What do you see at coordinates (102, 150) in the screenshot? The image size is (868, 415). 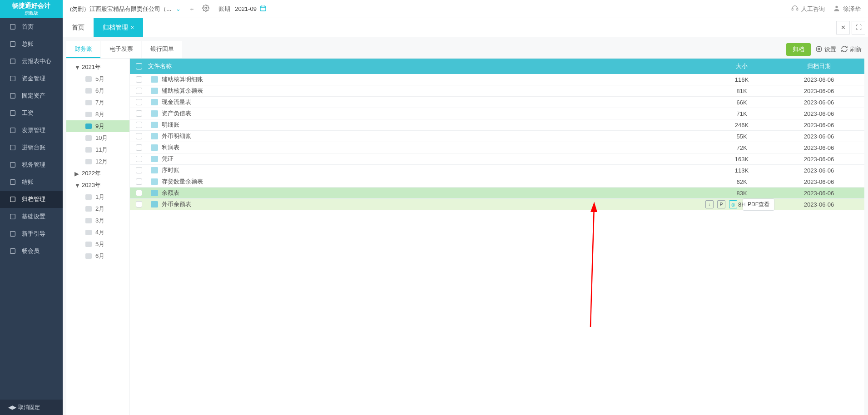 I see `month-label: 11月` at bounding box center [102, 150].